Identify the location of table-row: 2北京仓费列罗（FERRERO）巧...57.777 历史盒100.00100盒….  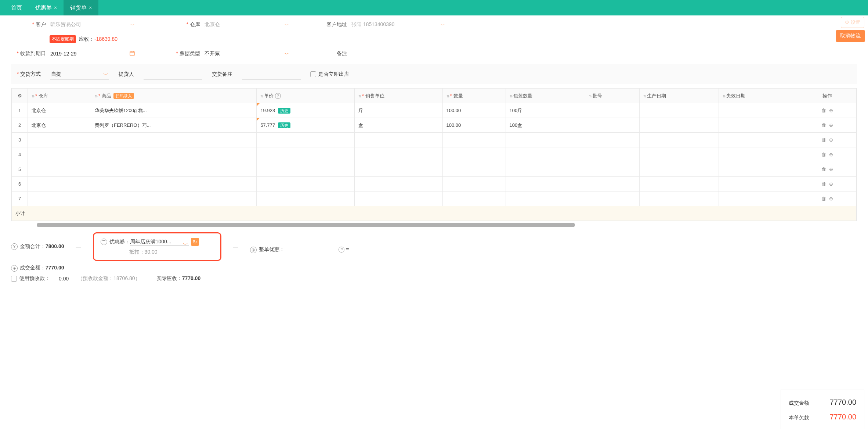
(434, 125).